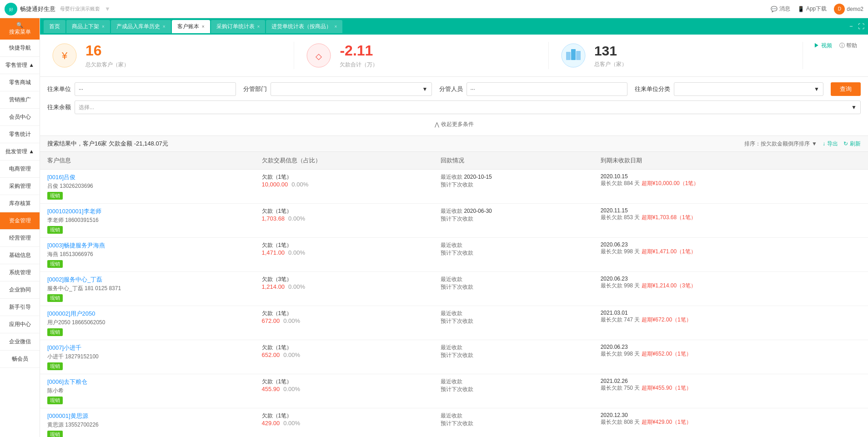  I want to click on overdue-amount-text: 超期¥429.00（1笔）, so click(667, 422).